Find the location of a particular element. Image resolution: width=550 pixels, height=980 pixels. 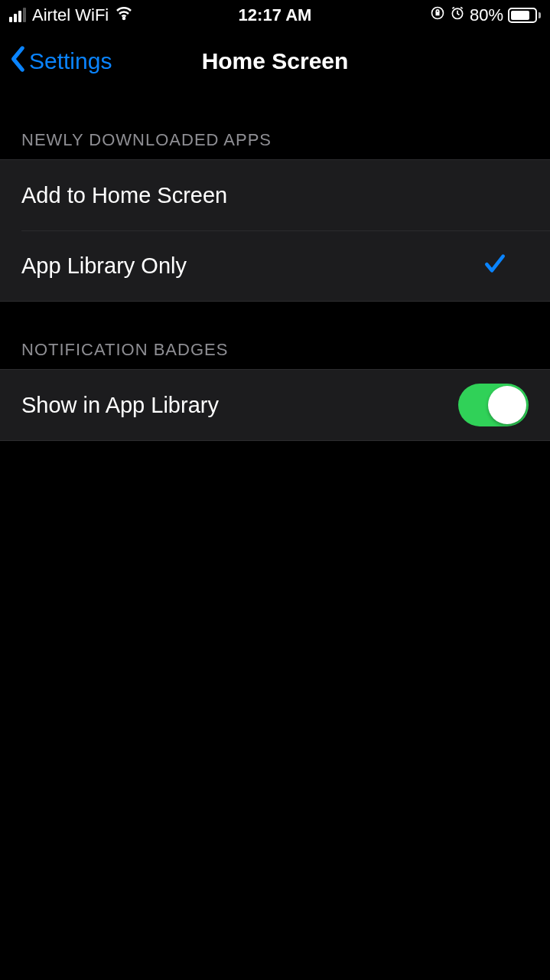

back-button: Settings is located at coordinates (60, 61).